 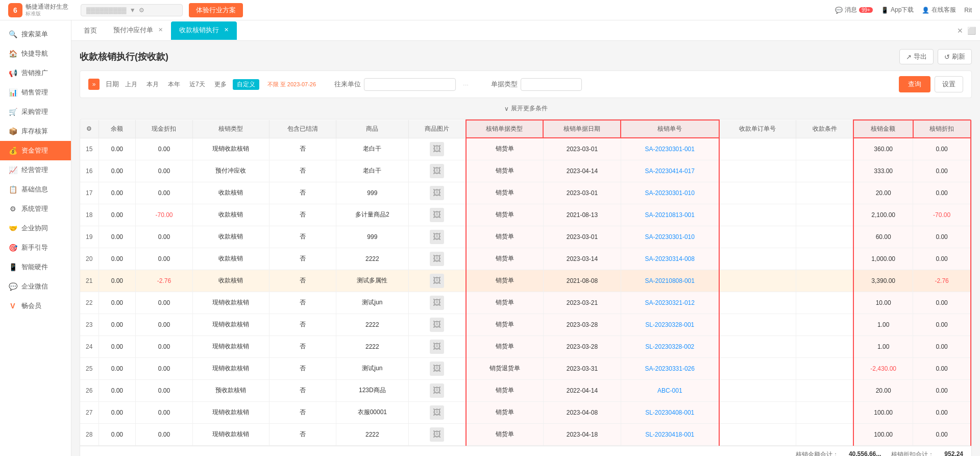 I want to click on sidebar-item-collab: 🤝 企业协同, so click(x=36, y=228).